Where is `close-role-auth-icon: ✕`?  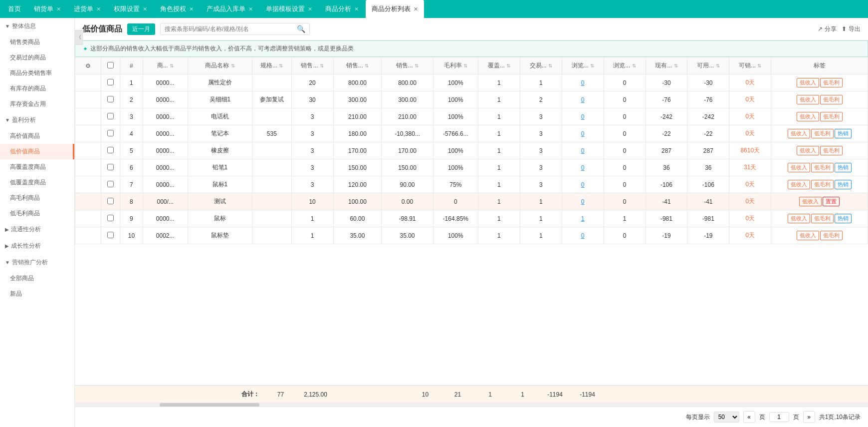
close-role-auth-icon: ✕ is located at coordinates (192, 9).